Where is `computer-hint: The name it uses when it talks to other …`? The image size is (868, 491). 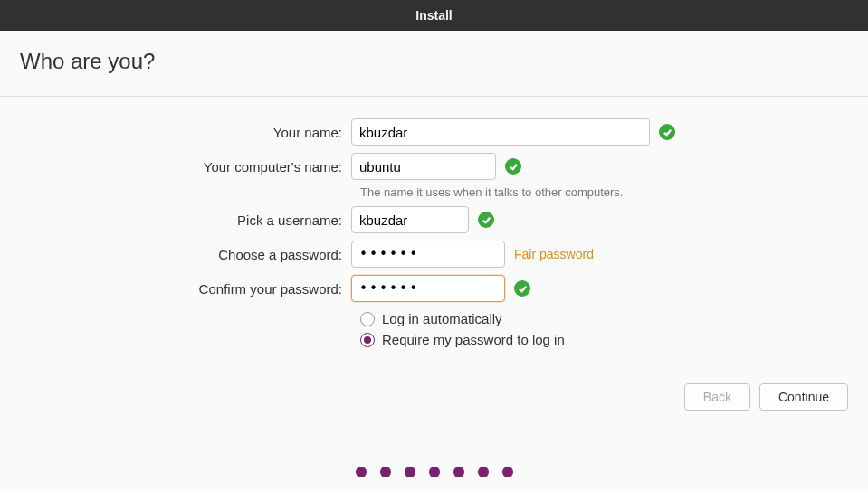 computer-hint: The name it uses when it talks to other … is located at coordinates (614, 192).